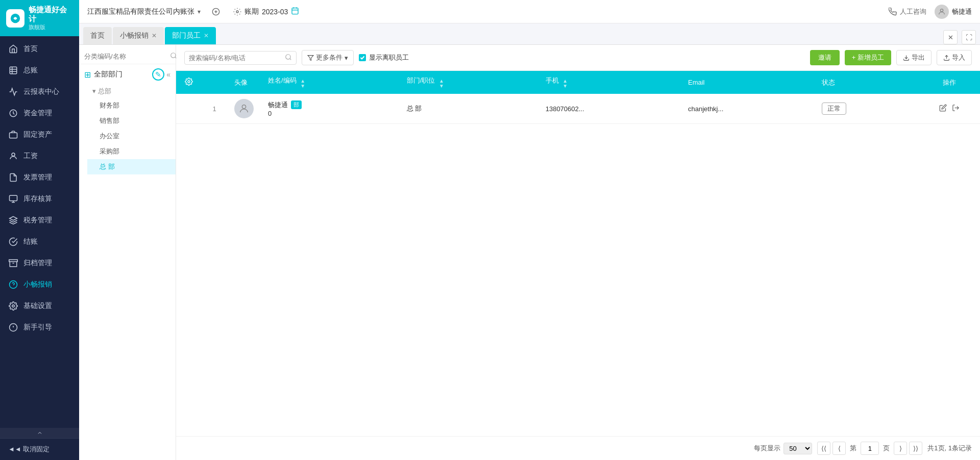  Describe the element at coordinates (40, 263) in the screenshot. I see `sidebar-item-archive: 归档管理` at that location.